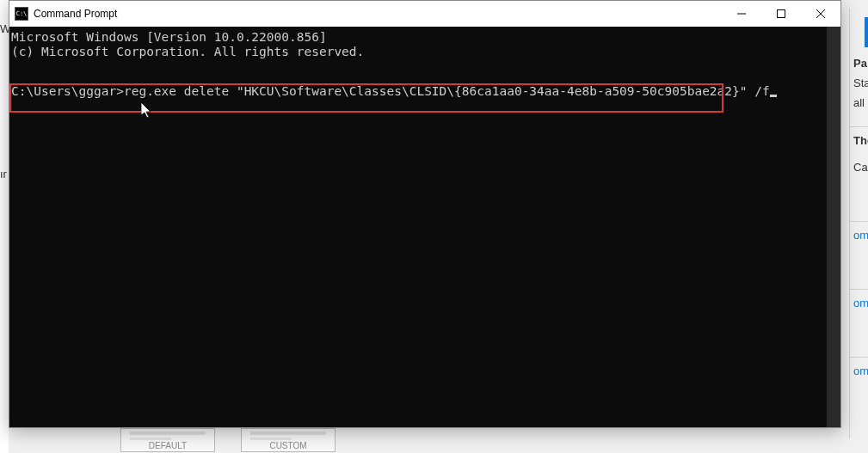  What do you see at coordinates (859, 140) in the screenshot?
I see `bg-right-label: The` at bounding box center [859, 140].